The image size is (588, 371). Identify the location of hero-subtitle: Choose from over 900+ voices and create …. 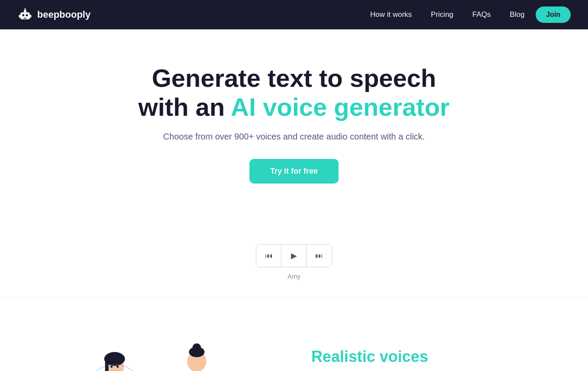
(294, 136).